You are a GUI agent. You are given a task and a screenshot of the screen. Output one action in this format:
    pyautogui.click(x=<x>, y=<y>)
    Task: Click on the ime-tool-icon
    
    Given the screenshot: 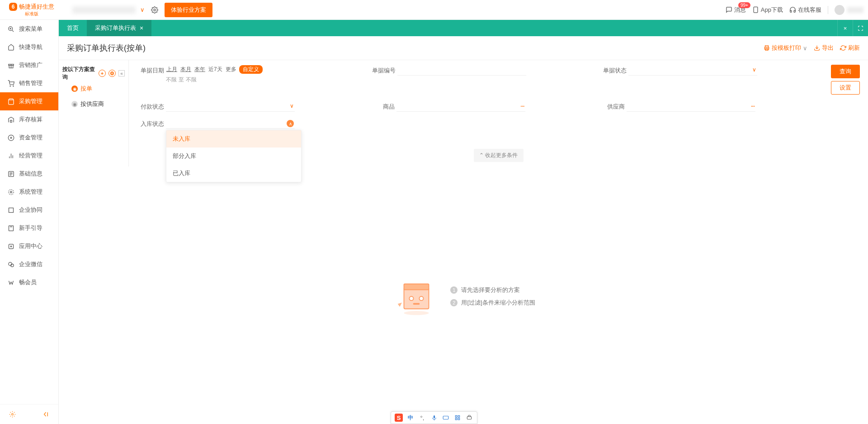 What is the action you would take?
    pyautogui.click(x=469, y=418)
    